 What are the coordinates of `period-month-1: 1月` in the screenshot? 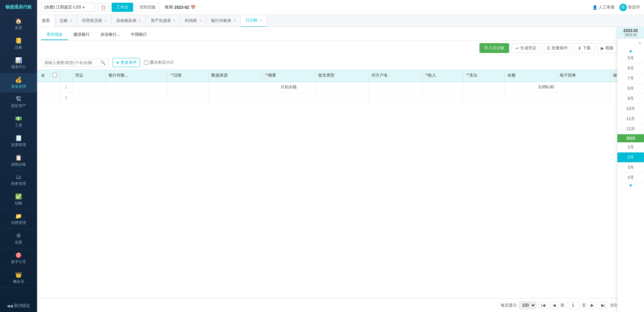 It's located at (631, 147).